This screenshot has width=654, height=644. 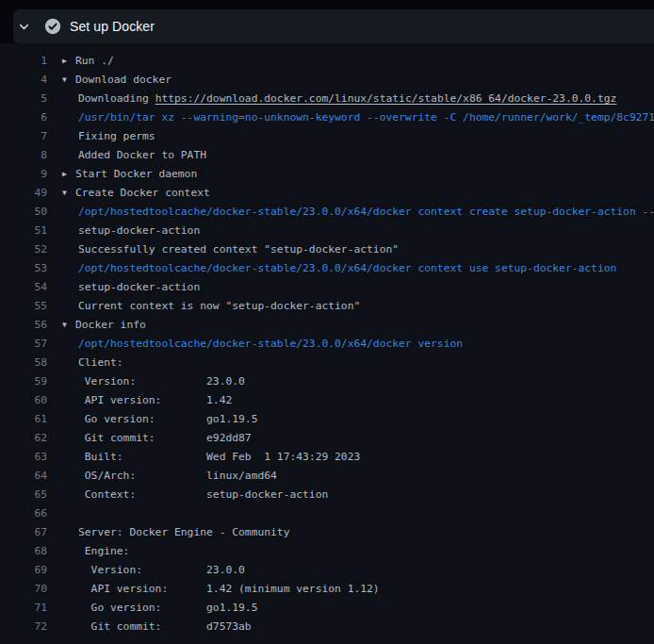 I want to click on log-group-row: 4▼Download docker, so click(x=327, y=80).